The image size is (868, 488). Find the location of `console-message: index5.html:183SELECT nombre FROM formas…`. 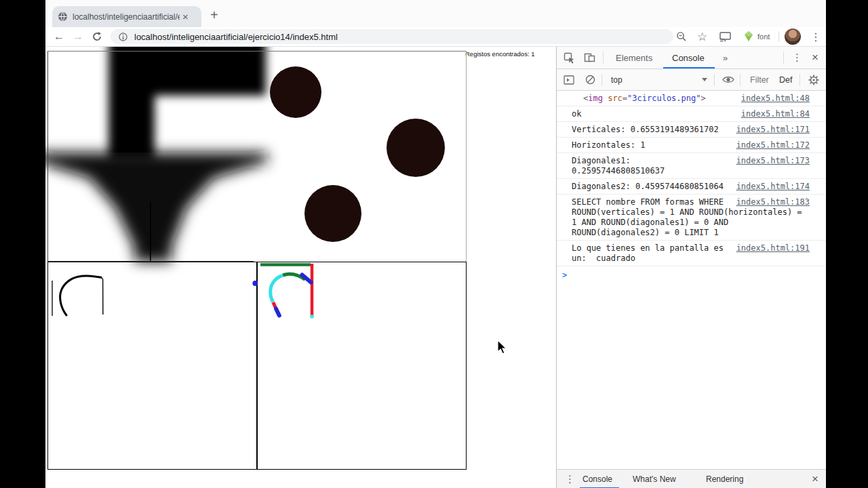

console-message: index5.html:183SELECT nombre FROM formas… is located at coordinates (692, 218).